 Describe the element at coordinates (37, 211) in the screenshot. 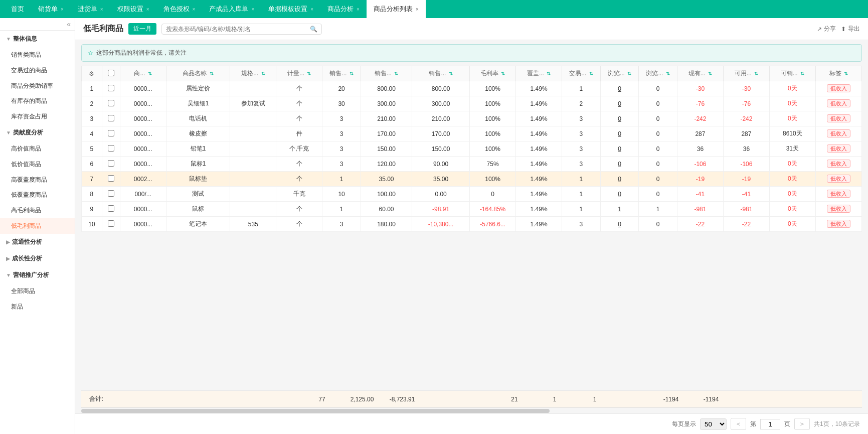

I see `sidebar-item-high-margin: 高毛利商品` at that location.